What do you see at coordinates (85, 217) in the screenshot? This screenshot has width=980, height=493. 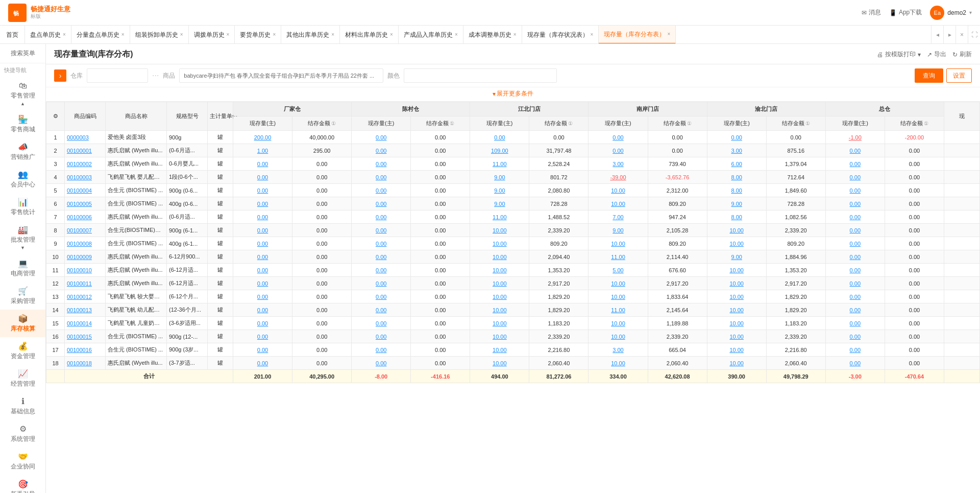 I see `cell-code: 00100006` at bounding box center [85, 217].